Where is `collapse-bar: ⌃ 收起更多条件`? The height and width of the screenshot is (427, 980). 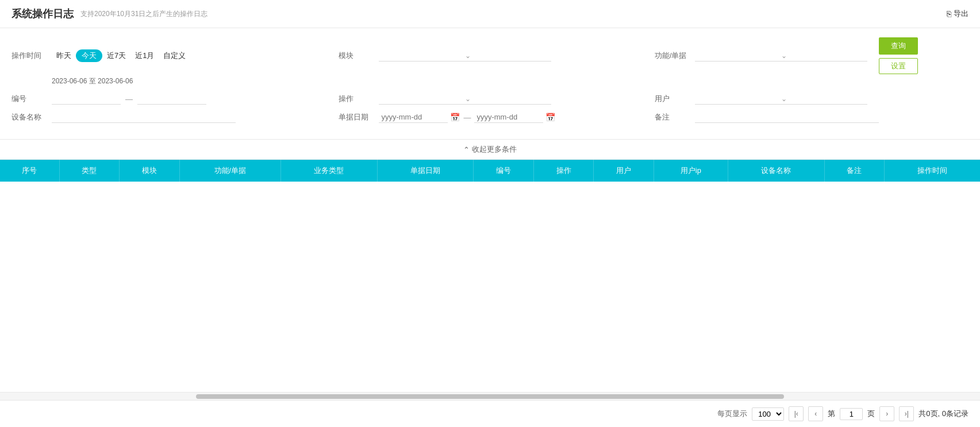
collapse-bar: ⌃ 收起更多条件 is located at coordinates (490, 149).